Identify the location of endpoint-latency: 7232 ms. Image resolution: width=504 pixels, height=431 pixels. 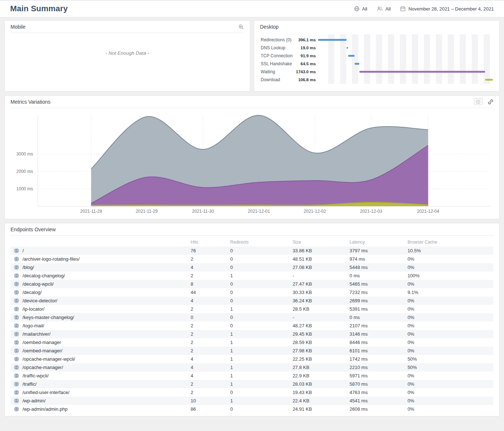
(379, 292).